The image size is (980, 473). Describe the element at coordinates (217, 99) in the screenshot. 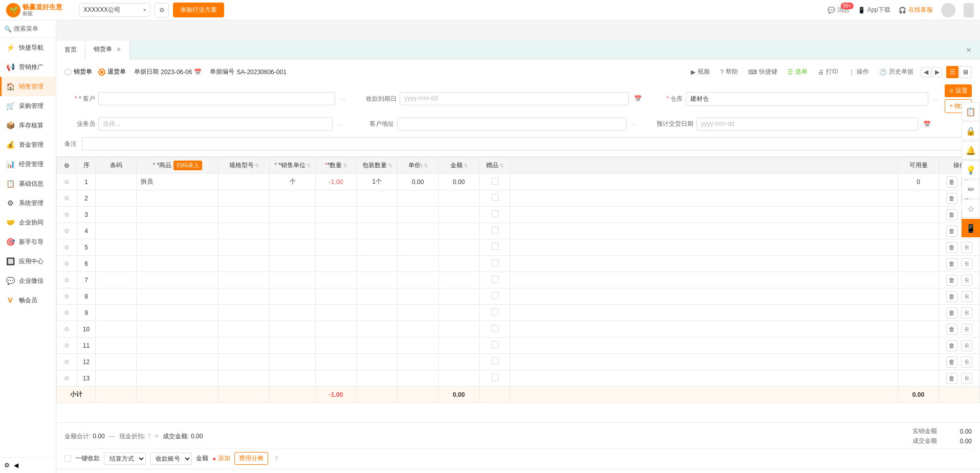

I see `customer-input` at that location.